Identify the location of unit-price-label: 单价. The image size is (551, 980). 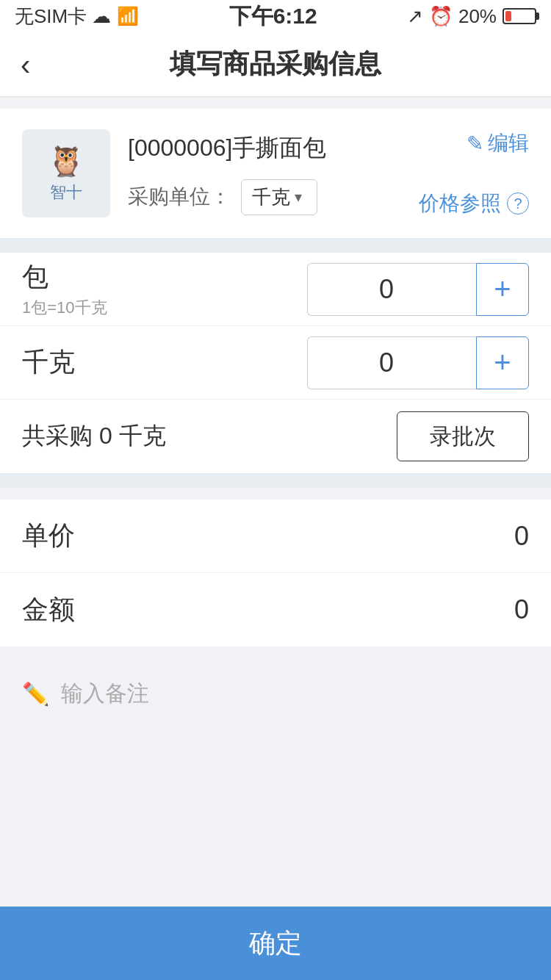
(48, 536).